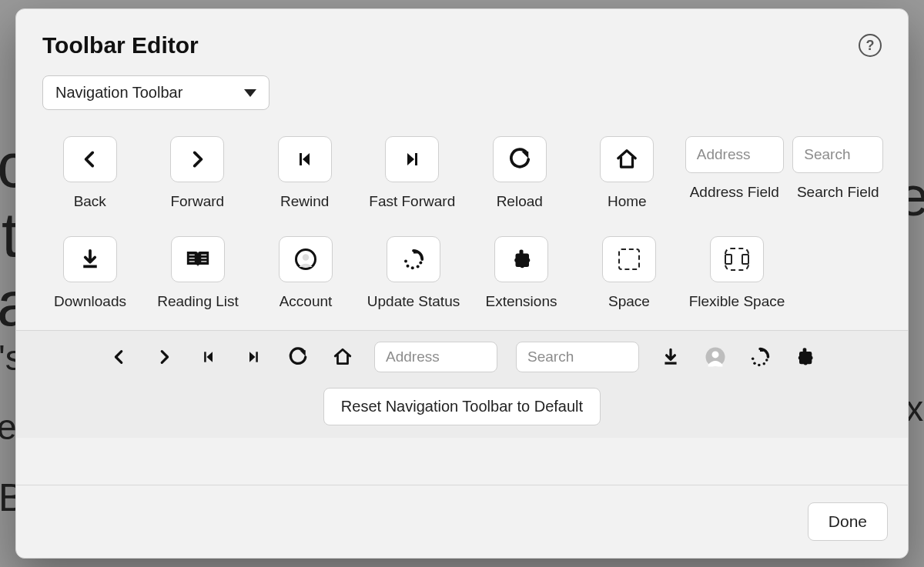 The width and height of the screenshot is (924, 567). I want to click on palette-item-label: Fast Forward, so click(412, 202).